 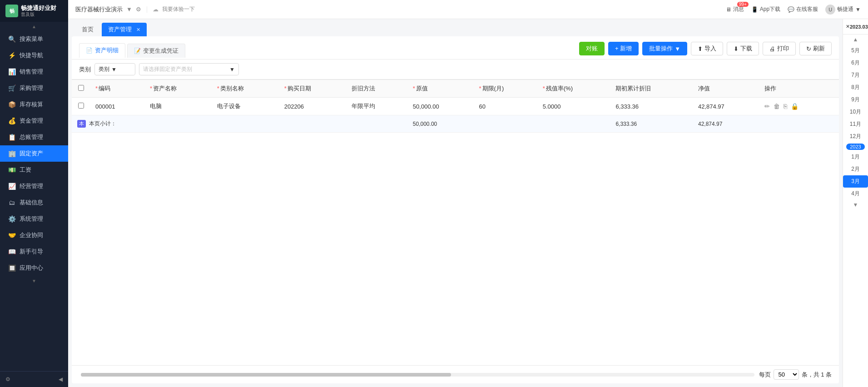 What do you see at coordinates (726, 89) in the screenshot?
I see `th-net-value: 净值` at bounding box center [726, 89].